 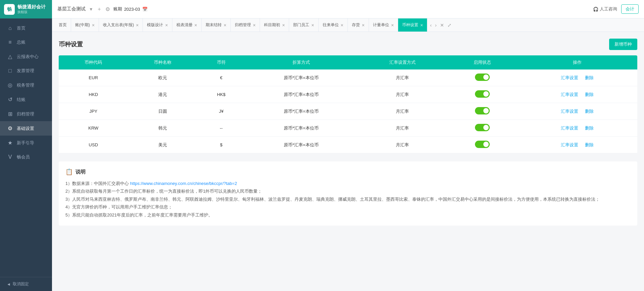 I want to click on tab-11: 计量单位×, so click(x=384, y=25).